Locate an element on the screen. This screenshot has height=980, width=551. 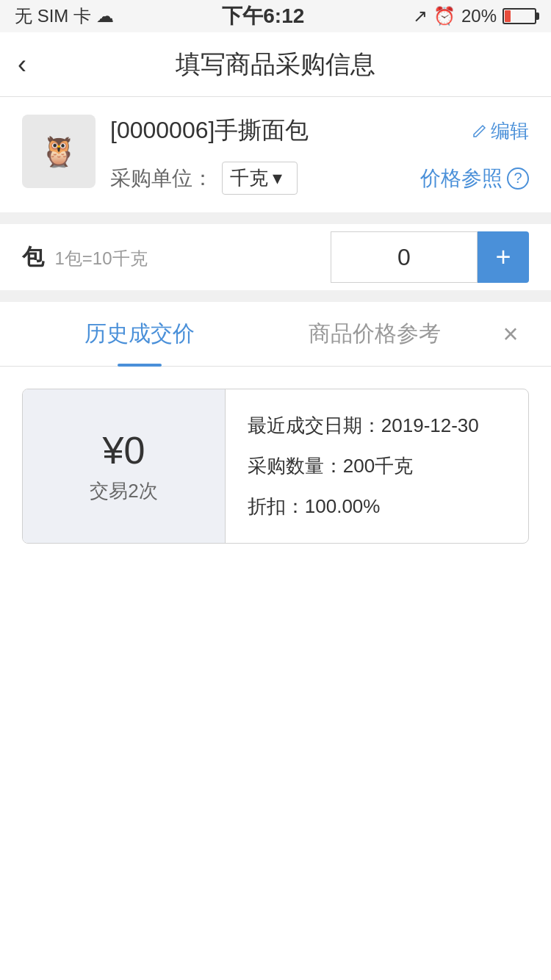
tabs-close-button: × is located at coordinates (511, 334).